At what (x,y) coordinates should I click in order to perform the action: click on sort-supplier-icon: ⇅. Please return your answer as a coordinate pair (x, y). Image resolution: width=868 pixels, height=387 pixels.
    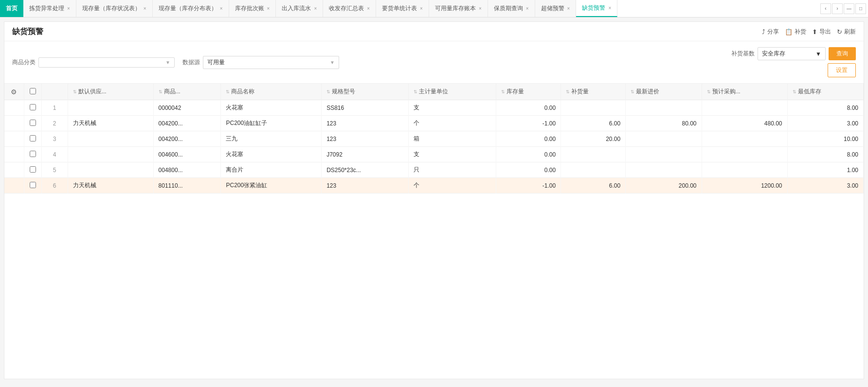
    Looking at the image, I should click on (75, 92).